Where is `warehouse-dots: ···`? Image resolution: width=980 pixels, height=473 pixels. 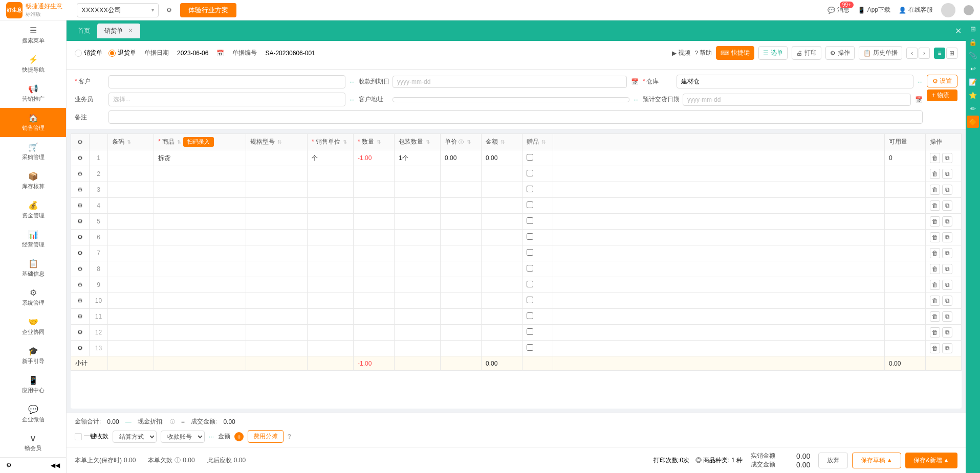 warehouse-dots: ··· is located at coordinates (920, 82).